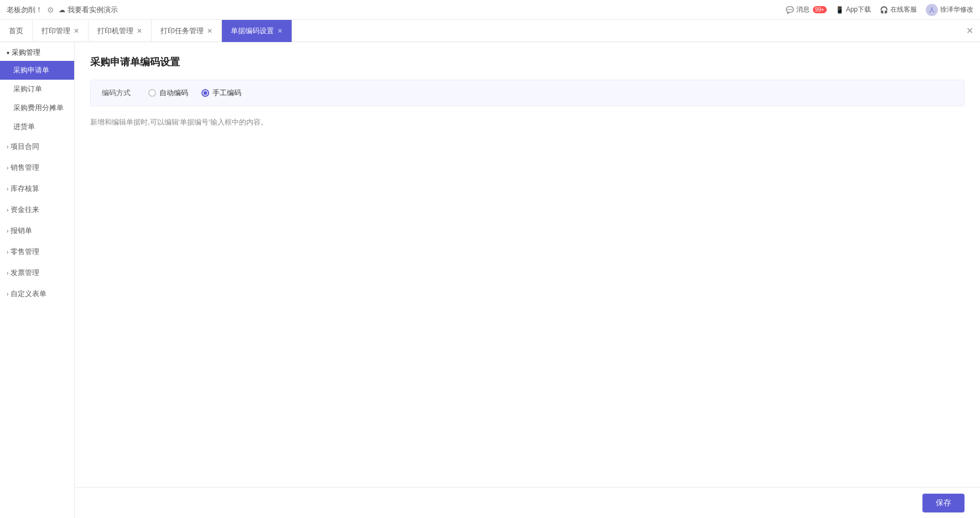 This screenshot has width=980, height=518. What do you see at coordinates (37, 168) in the screenshot?
I see `sidebar-group-sales-management: › 销售管理` at bounding box center [37, 168].